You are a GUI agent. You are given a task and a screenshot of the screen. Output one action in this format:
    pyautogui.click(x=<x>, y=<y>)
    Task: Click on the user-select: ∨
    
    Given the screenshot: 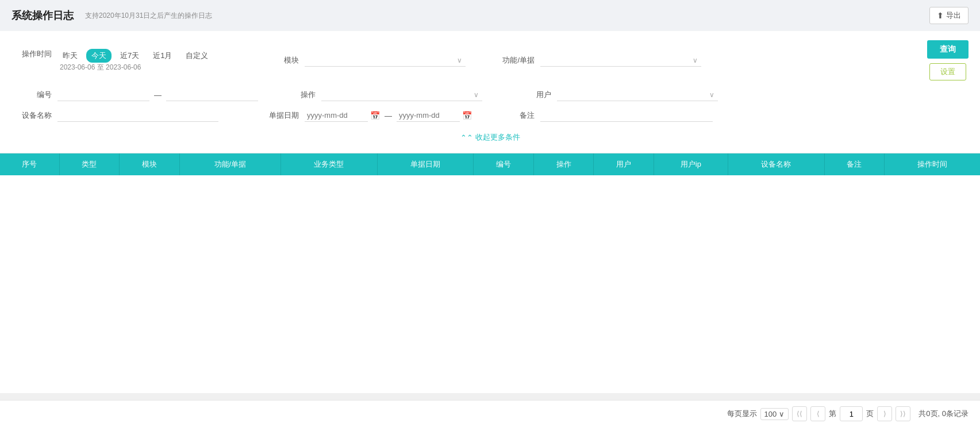 What is the action you would take?
    pyautogui.click(x=637, y=95)
    